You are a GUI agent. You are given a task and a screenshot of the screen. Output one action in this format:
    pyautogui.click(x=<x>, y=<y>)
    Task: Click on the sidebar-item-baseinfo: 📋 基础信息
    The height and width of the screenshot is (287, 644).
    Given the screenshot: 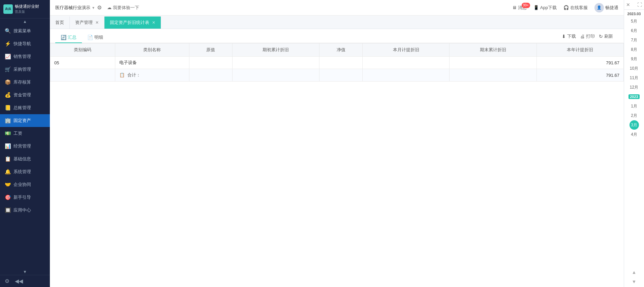 What is the action you would take?
    pyautogui.click(x=25, y=159)
    